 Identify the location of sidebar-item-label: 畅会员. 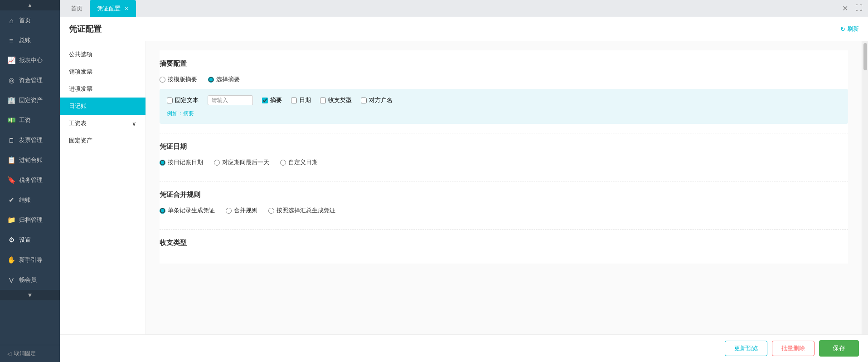
(28, 280).